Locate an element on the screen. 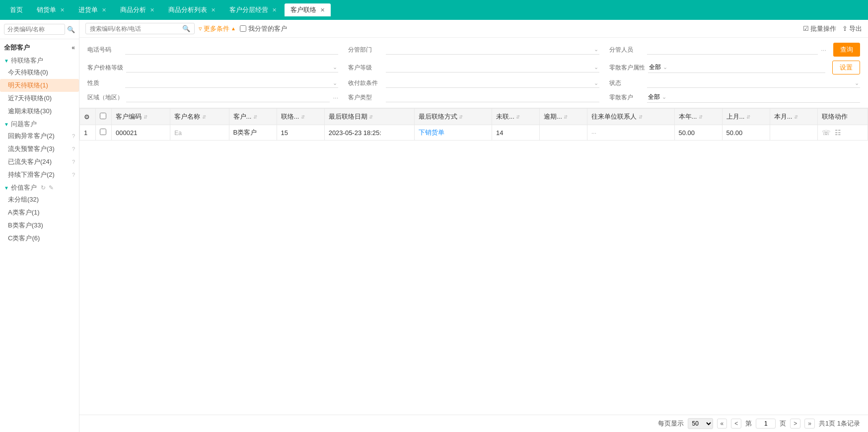  nav-home: 首页 is located at coordinates (16, 10).